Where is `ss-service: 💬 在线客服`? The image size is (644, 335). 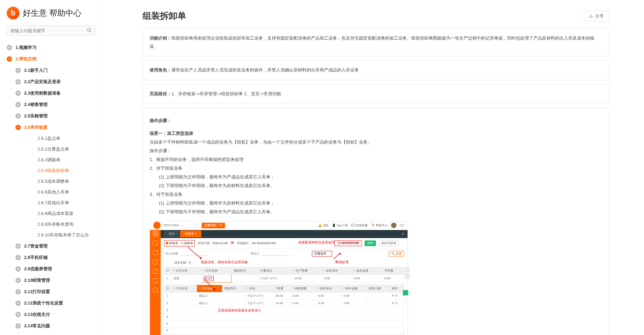 ss-service: 💬 在线客服 is located at coordinates (360, 225).